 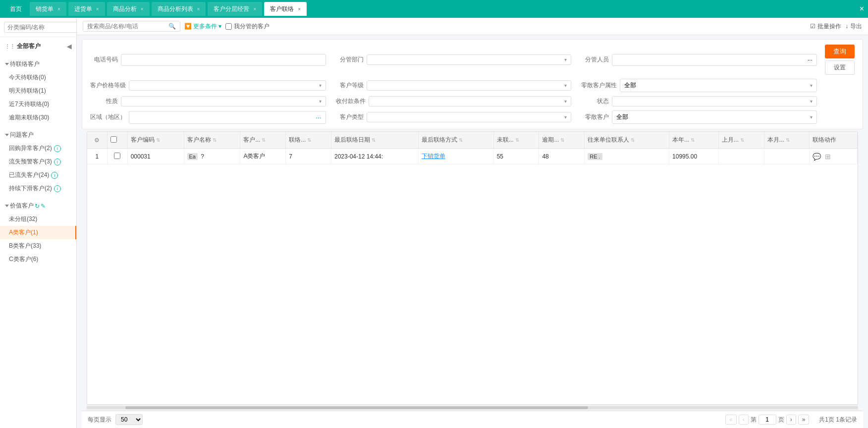 I want to click on scrollbar-thumb, so click(x=357, y=408).